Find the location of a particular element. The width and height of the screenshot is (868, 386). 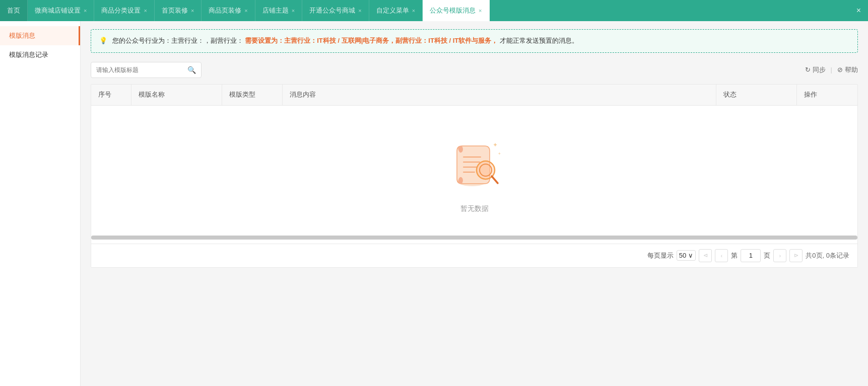

sidebar: 模版消息 模版消息记录 is located at coordinates (40, 203).